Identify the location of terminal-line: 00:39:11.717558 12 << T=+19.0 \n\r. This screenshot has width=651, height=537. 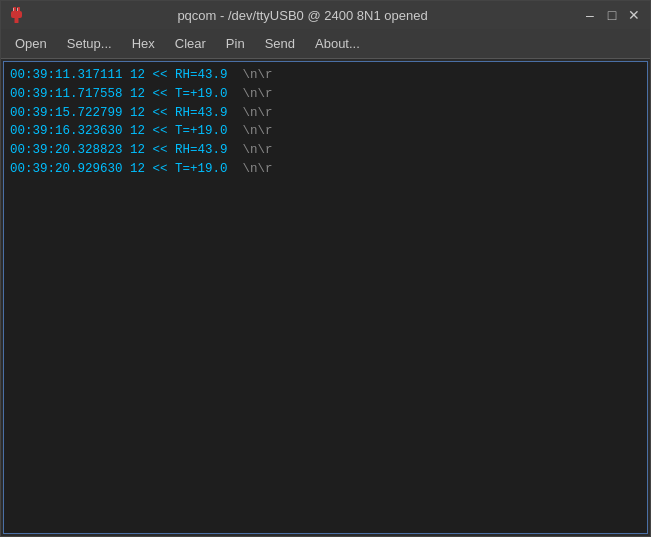
(326, 94).